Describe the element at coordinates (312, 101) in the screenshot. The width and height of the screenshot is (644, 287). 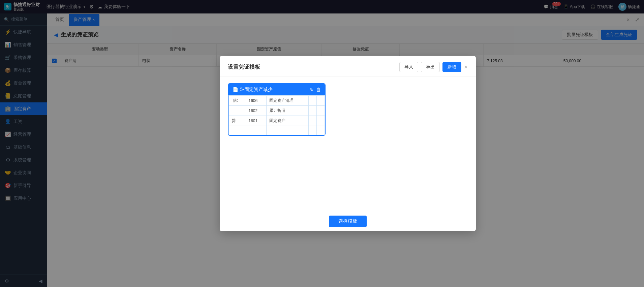
I see `template-row-0-debit` at that location.